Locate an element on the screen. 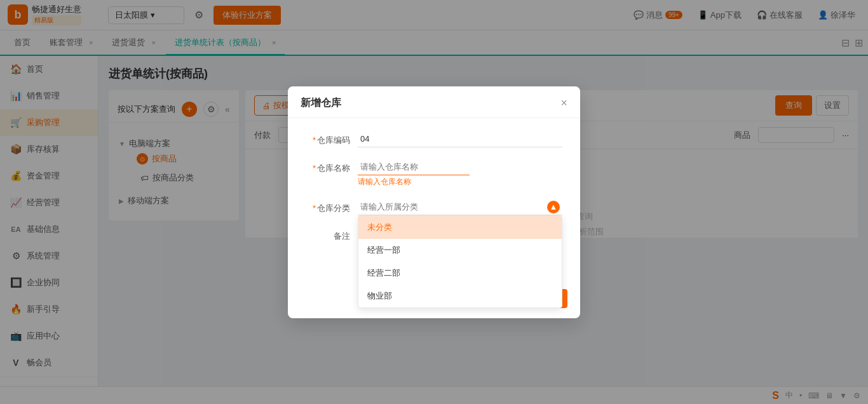 Image resolution: width=868 pixels, height=404 pixels. dropdown-item-property: 物业部 is located at coordinates (460, 296).